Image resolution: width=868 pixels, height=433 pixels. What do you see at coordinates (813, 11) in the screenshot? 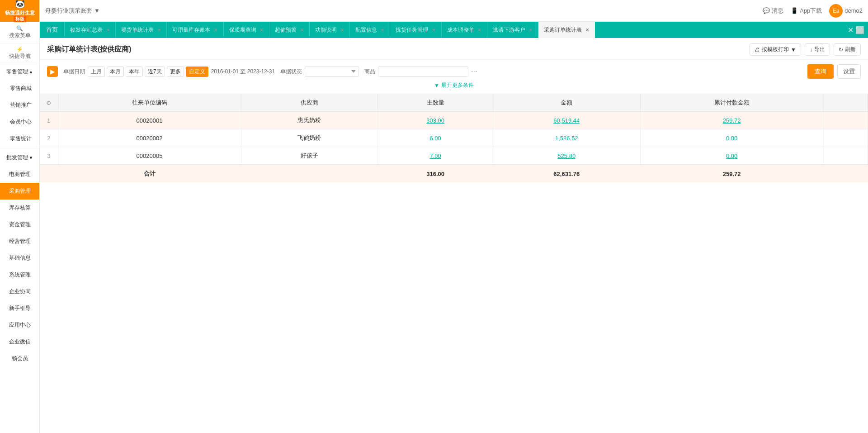
I see `top-bar-right: 💬 消息 📱 App下载 Ea demo2` at bounding box center [813, 11].